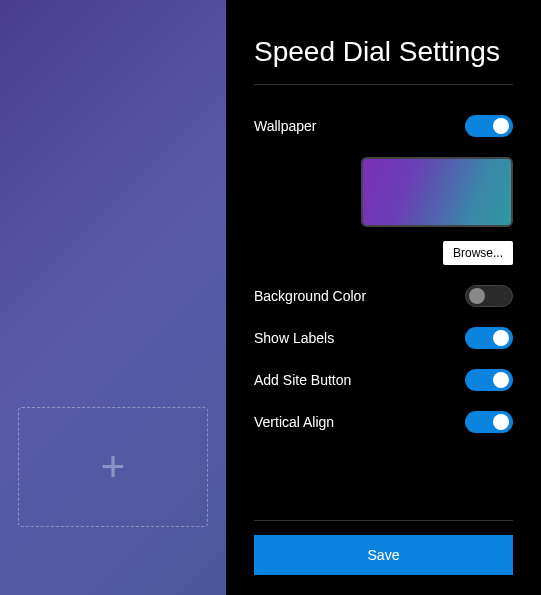 The image size is (541, 595). I want to click on page-title: Speed Dial Settings, so click(384, 52).